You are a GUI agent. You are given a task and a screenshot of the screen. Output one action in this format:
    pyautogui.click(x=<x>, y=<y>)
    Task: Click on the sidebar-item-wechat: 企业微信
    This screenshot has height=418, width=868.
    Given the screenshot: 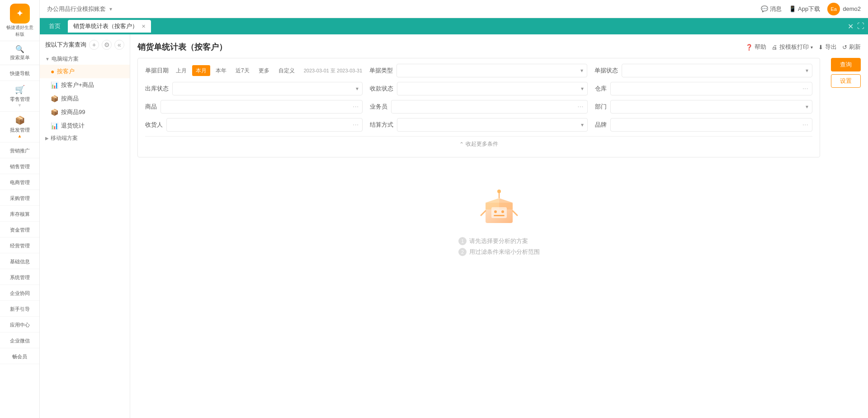 What is the action you would take?
    pyautogui.click(x=20, y=340)
    